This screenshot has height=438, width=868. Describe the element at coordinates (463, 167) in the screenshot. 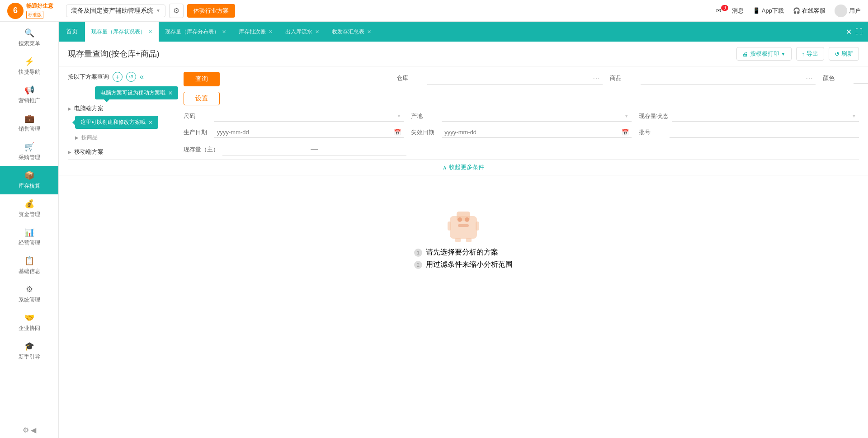

I see `collapse-more-btn: ∧ 收起更多条件` at that location.